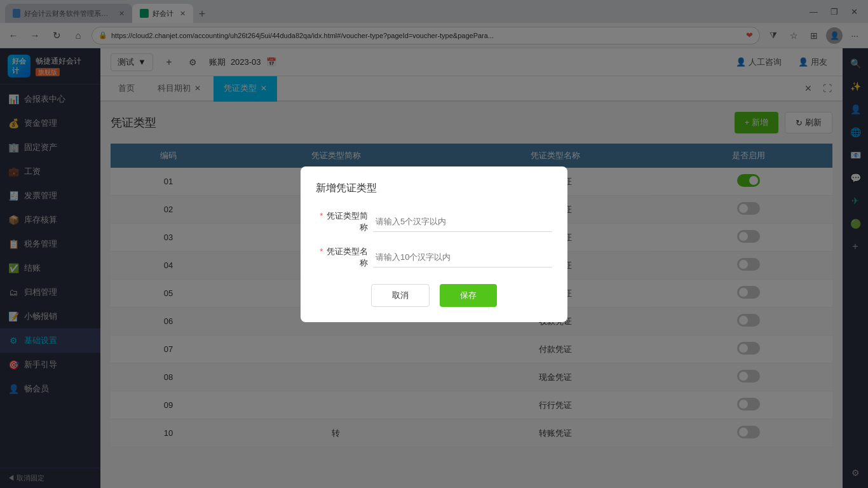 Image resolution: width=868 pixels, height=488 pixels. What do you see at coordinates (434, 188) in the screenshot?
I see `modal-title: 新增凭证类型` at bounding box center [434, 188].